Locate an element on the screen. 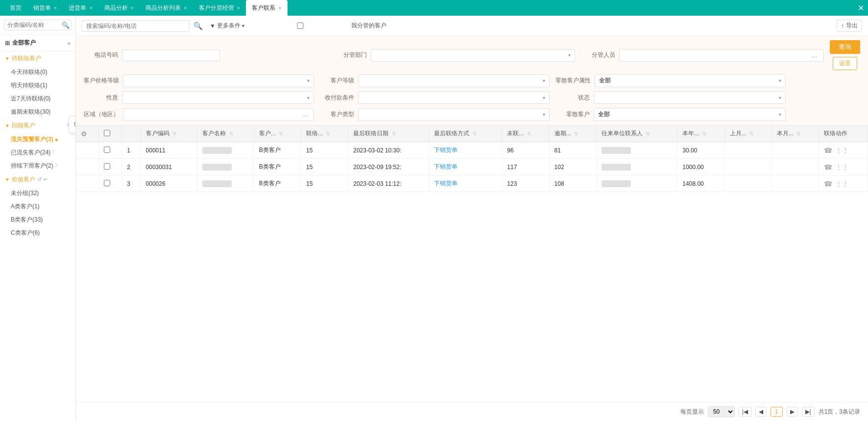 This screenshot has height=421, width=868. price-level-select: ▾ is located at coordinates (218, 81).